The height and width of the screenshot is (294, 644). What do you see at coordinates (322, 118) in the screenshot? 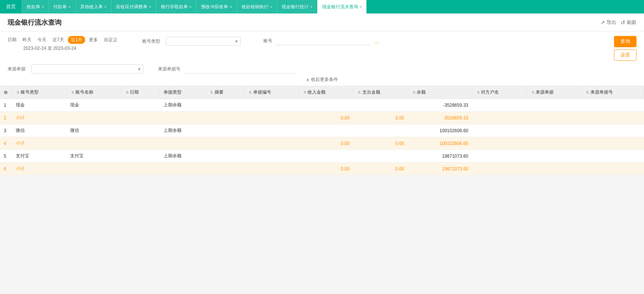
I see `table-row: 2小计0.000.00-3528659.33` at bounding box center [322, 118].